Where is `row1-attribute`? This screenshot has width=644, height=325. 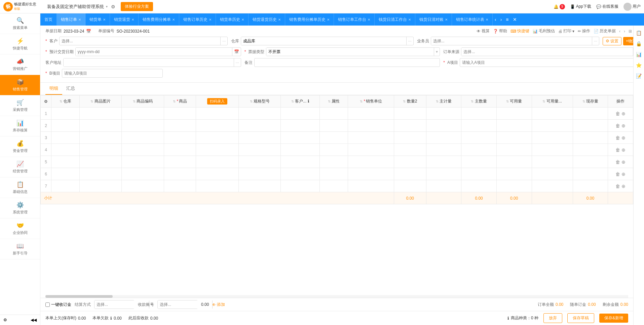 row1-attribute is located at coordinates (334, 114).